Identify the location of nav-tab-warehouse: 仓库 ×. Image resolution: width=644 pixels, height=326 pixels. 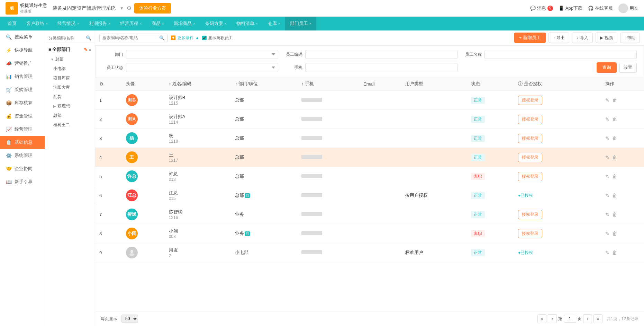
(274, 24).